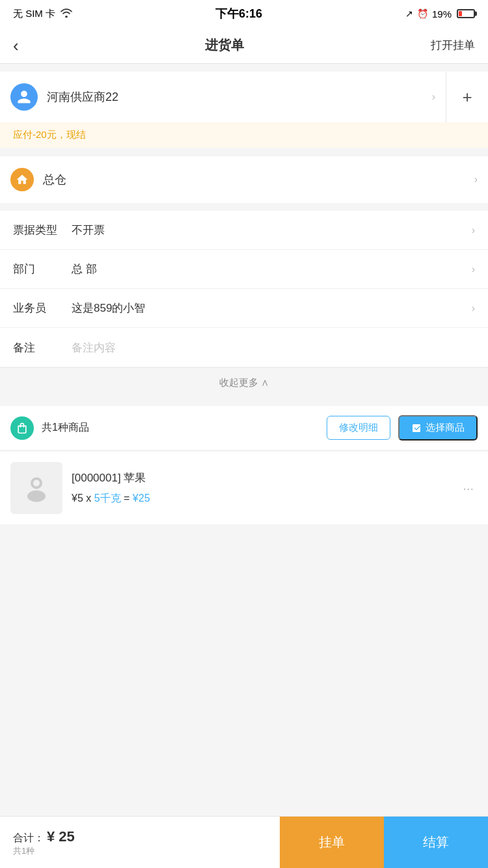 This screenshot has width=488, height=868. What do you see at coordinates (239, 14) in the screenshot?
I see `status-time: 下午6:16` at bounding box center [239, 14].